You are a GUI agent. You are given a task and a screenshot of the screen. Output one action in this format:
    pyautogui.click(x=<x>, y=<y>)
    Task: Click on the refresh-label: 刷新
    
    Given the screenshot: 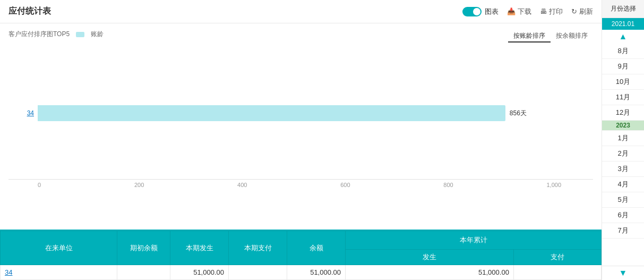 What is the action you would take?
    pyautogui.click(x=586, y=12)
    